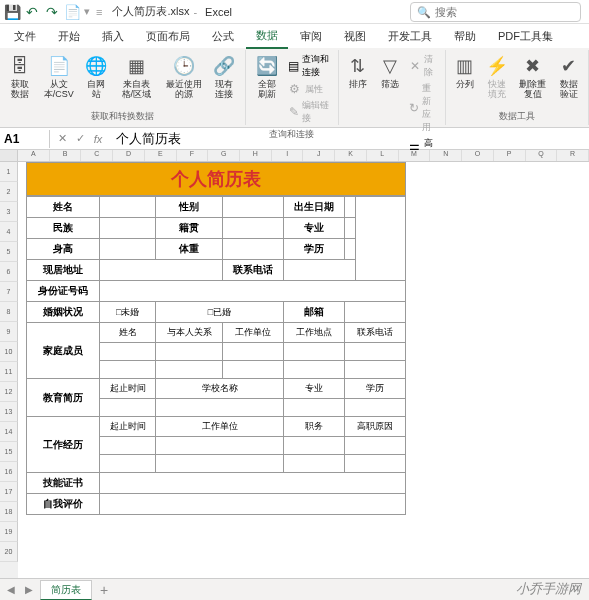 This screenshot has height=600, width=589. What do you see at coordinates (510, 156) in the screenshot?
I see `col-header: P` at bounding box center [510, 156].